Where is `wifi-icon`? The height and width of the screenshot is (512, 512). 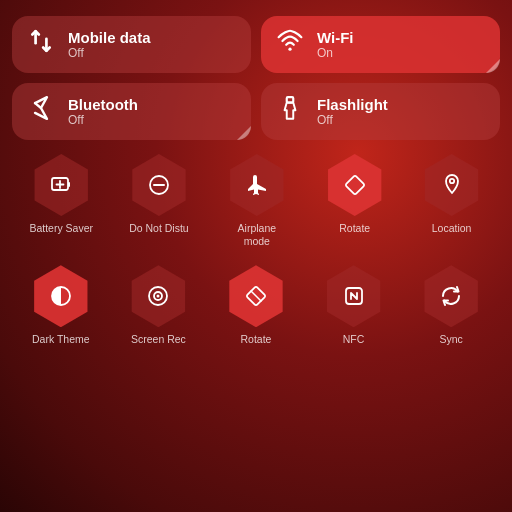 wifi-icon is located at coordinates (290, 44).